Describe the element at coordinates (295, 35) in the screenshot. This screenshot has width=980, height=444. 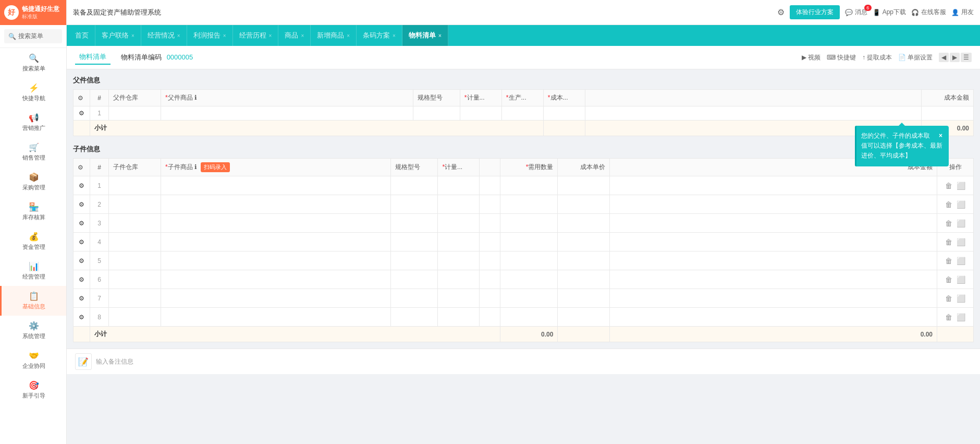
I see `tab-products: 商品 ×` at that location.